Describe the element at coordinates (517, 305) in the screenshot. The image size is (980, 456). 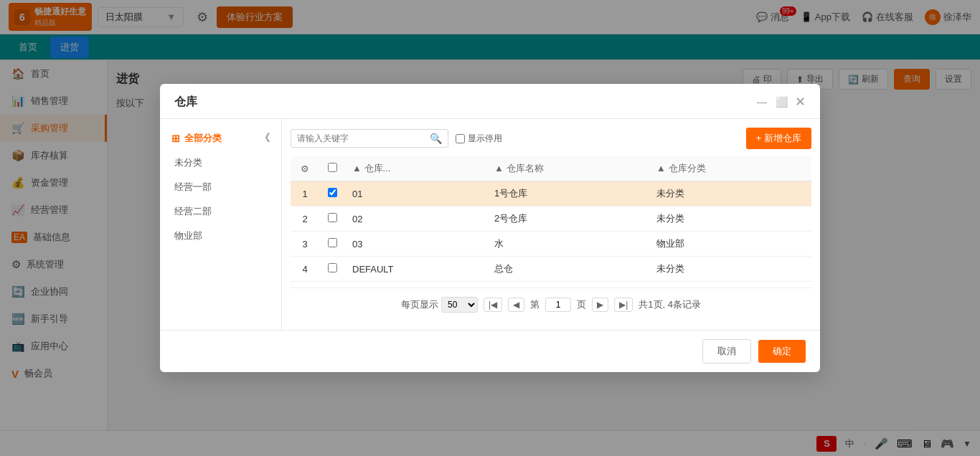
I see `prev-page-btn: ◀` at that location.